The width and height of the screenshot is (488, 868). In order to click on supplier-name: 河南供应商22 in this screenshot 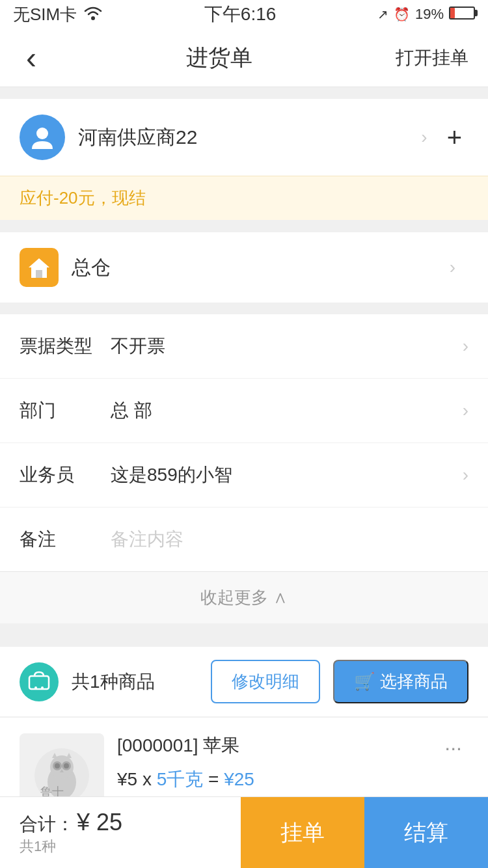, I will do `click(250, 138)`.